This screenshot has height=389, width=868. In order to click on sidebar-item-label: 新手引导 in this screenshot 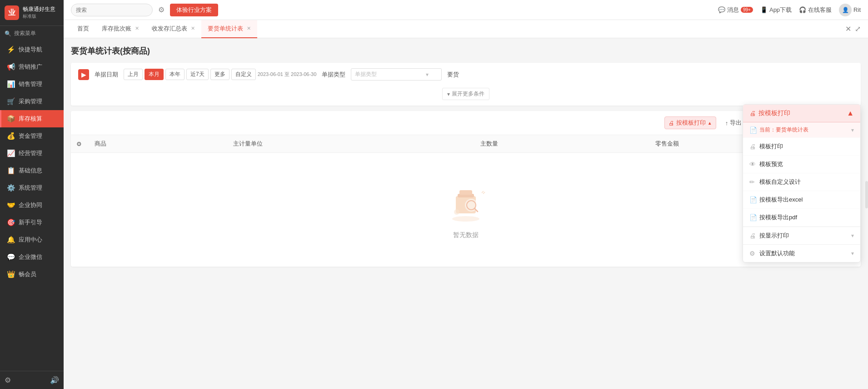, I will do `click(30, 222)`.